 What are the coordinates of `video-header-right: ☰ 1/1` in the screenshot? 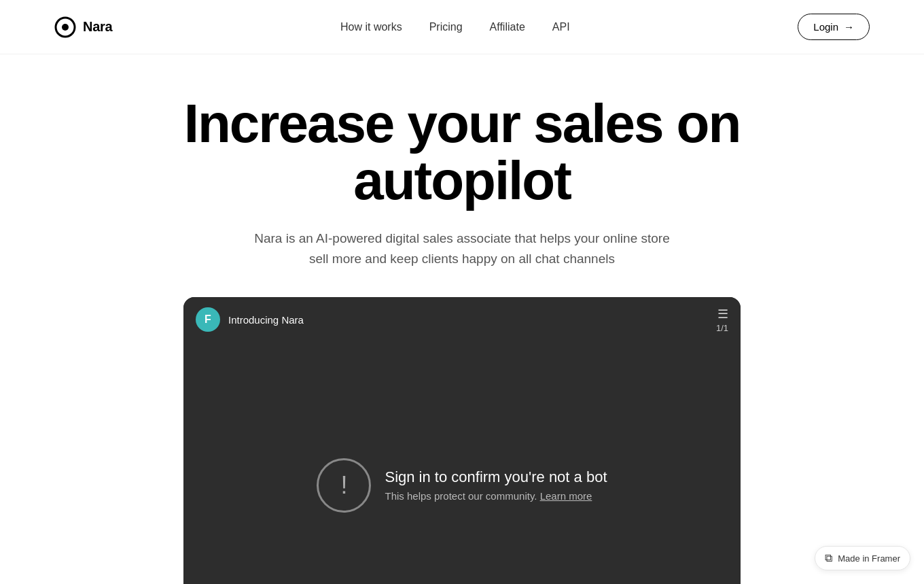 It's located at (722, 320).